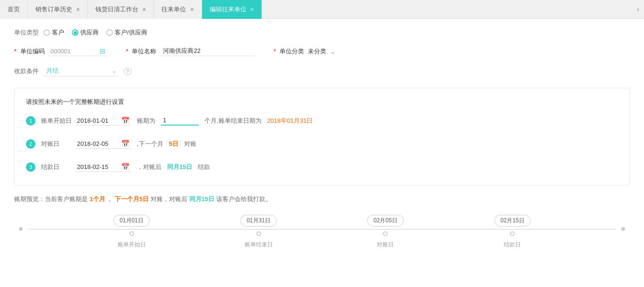  Describe the element at coordinates (333, 51) in the screenshot. I see `classify-dropdown-arrow: ⌄` at that location.